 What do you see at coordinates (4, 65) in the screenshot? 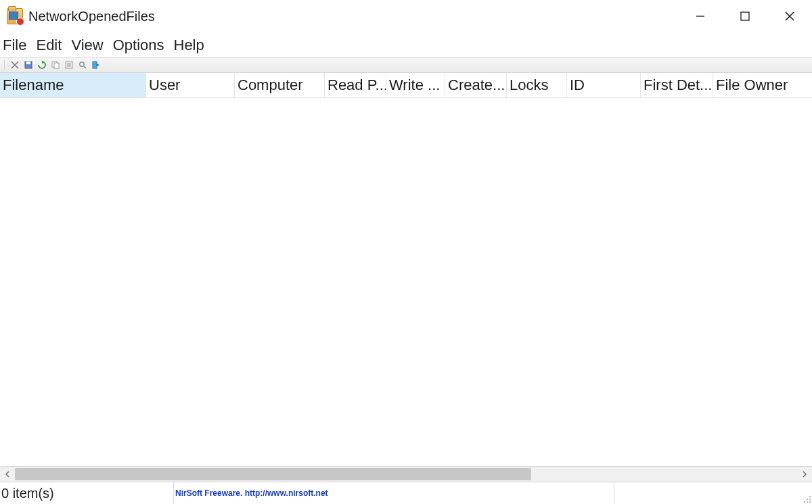
I see `toolbar-separator` at bounding box center [4, 65].